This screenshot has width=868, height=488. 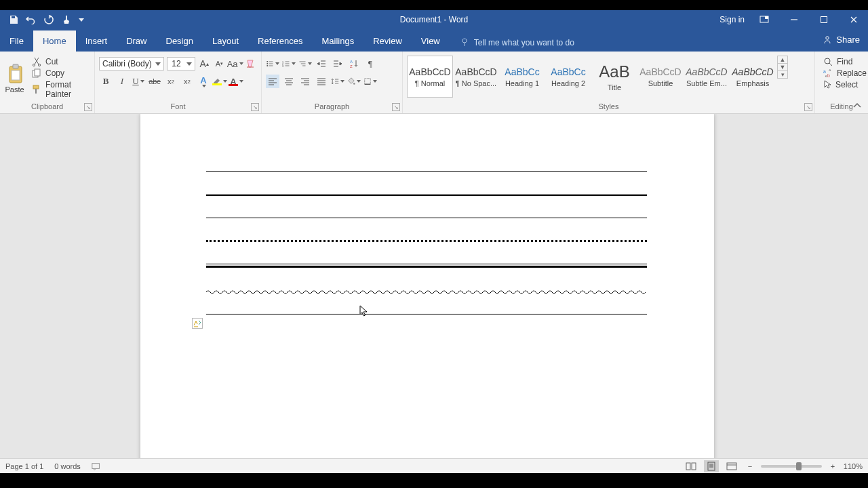 I want to click on copy-button: Copy, so click(x=60, y=73).